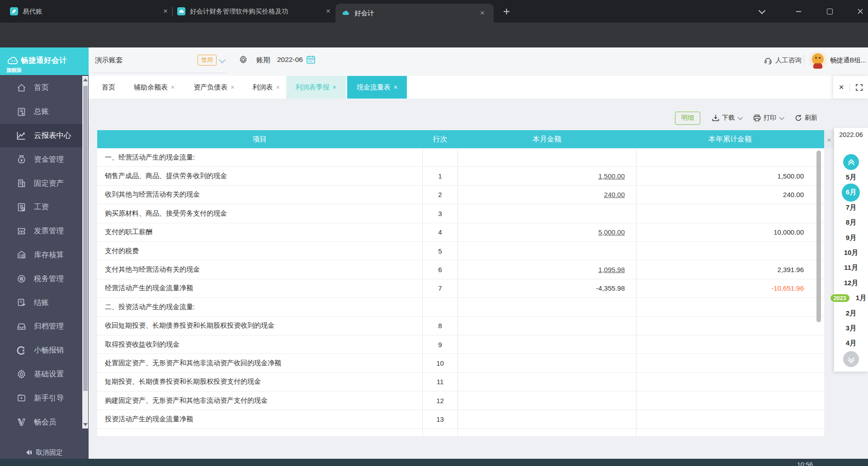 Image resolution: width=868 pixels, height=466 pixels. Describe the element at coordinates (612, 176) in the screenshot. I see `month-amount-value: 1,500.00` at that location.